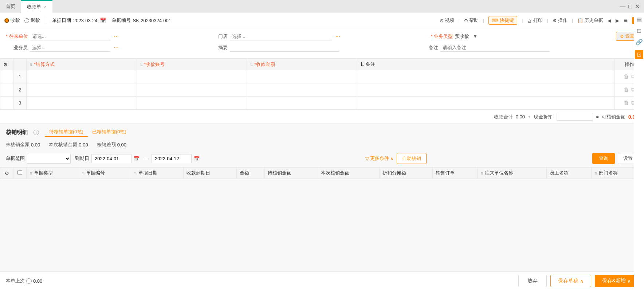  Describe the element at coordinates (70, 36) in the screenshot. I see `from-unit-input` at that location.